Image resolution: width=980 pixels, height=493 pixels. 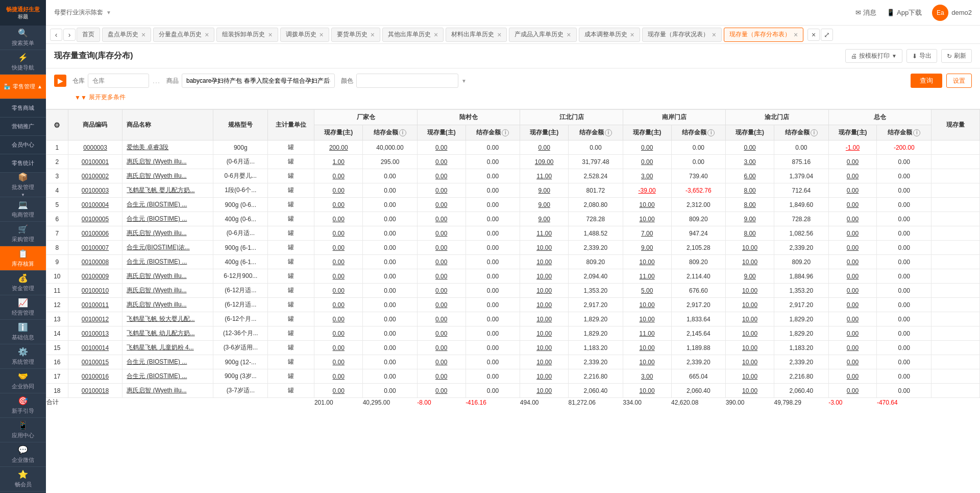 What do you see at coordinates (959, 81) in the screenshot?
I see `settings-btn: 设置` at bounding box center [959, 81].